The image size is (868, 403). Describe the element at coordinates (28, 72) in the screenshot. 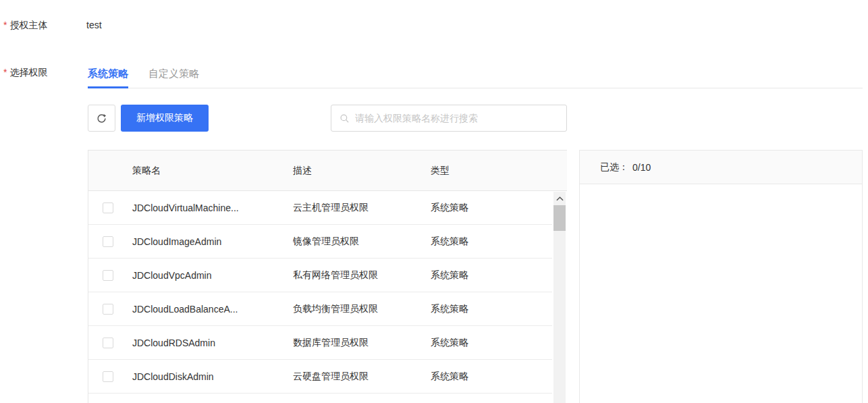

I see `permission-label-text: 选择权限` at that location.